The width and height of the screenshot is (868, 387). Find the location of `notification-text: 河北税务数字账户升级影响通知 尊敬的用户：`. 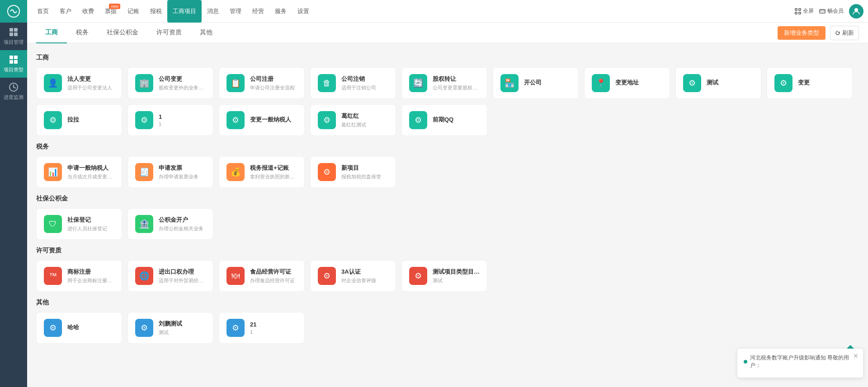

notification-text: 河北税务数字账户升级影响通知 尊敬的用户： is located at coordinates (803, 362).